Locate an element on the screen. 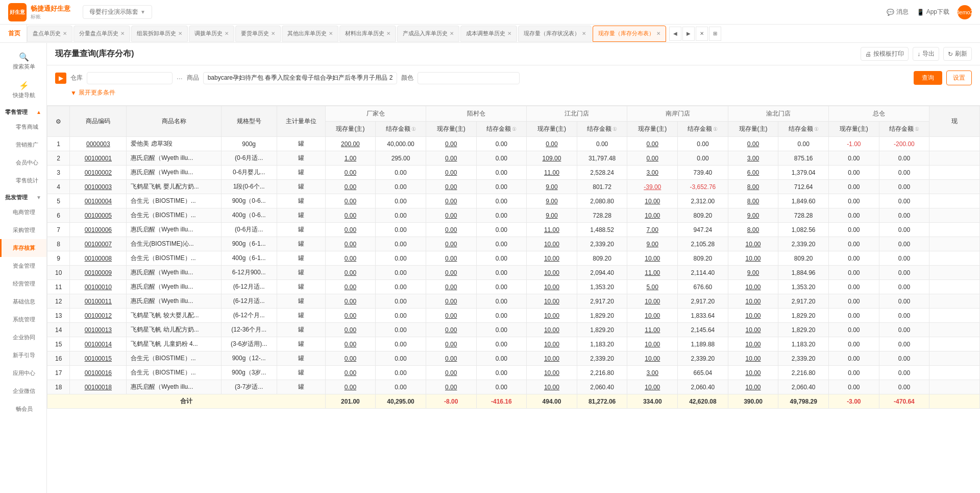 This screenshot has width=980, height=493. tab-close-2: ✕ is located at coordinates (122, 34).